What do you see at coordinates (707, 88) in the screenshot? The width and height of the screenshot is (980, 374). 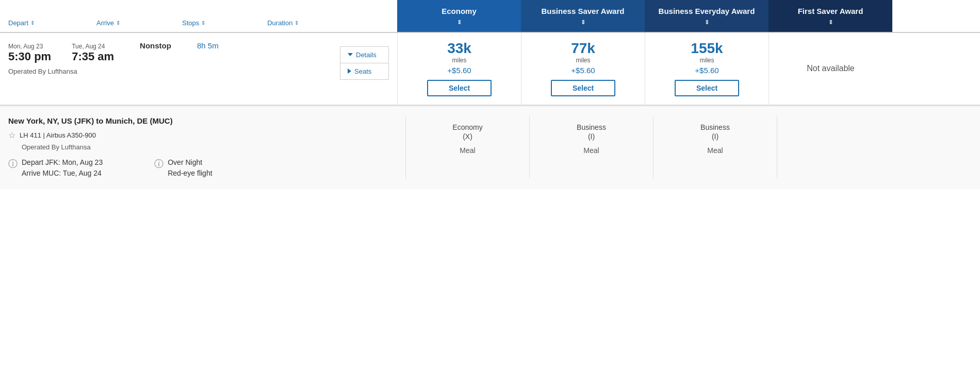 I see `business-everyday-select-button: Select` at bounding box center [707, 88].